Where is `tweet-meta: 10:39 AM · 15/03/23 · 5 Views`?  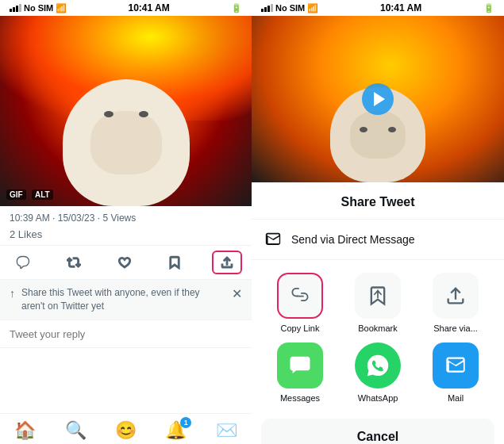
tweet-meta: 10:39 AM · 15/03/23 · 5 Views is located at coordinates (125, 216).